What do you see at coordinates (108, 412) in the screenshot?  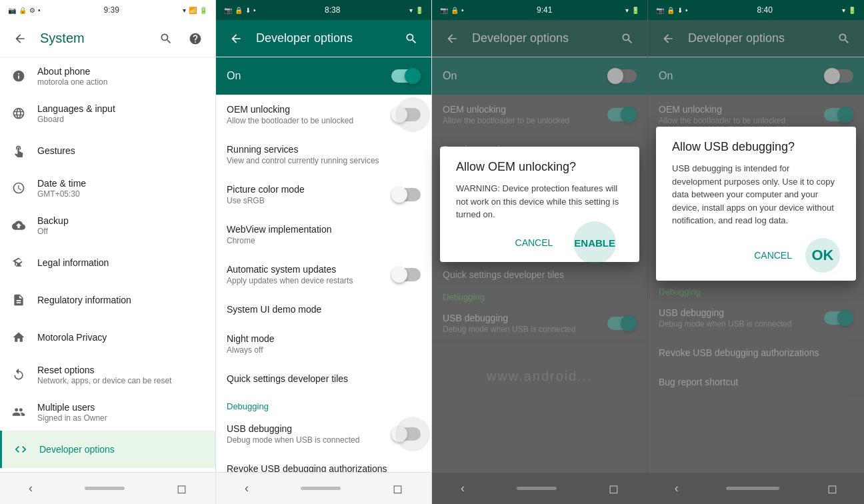 I see `sidebar-item-users: Multiple users Signed in as Owner` at bounding box center [108, 412].